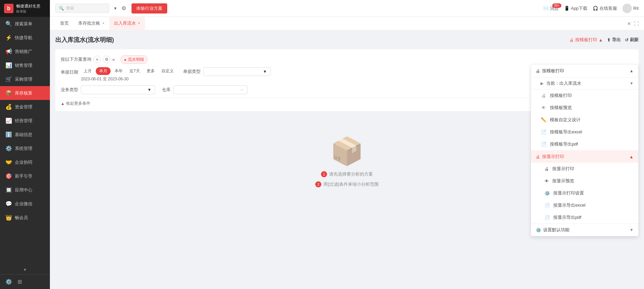  Describe the element at coordinates (608, 8) in the screenshot. I see `online-service-label: 在线客服` at that location.